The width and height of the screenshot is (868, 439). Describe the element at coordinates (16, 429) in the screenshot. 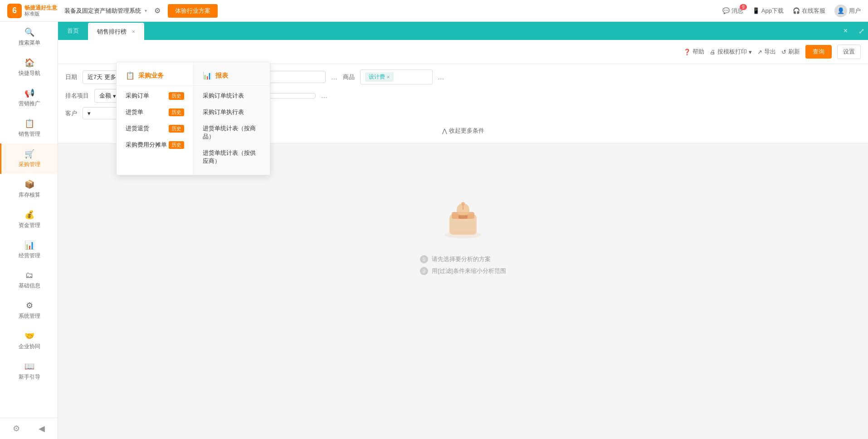

I see `sidebar-settings-btn: ⚙` at that location.